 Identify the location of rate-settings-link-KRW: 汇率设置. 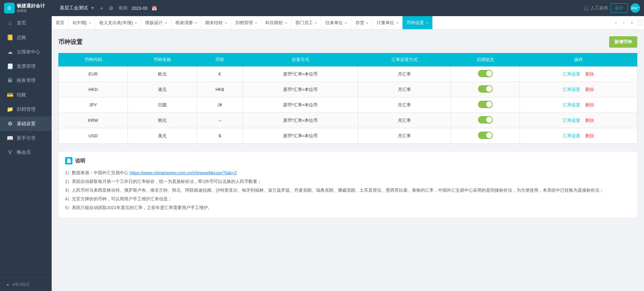
(572, 120).